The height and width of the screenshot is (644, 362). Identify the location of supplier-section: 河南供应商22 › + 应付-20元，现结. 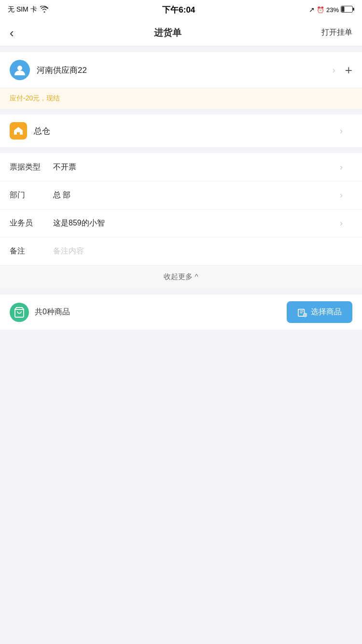
(181, 80).